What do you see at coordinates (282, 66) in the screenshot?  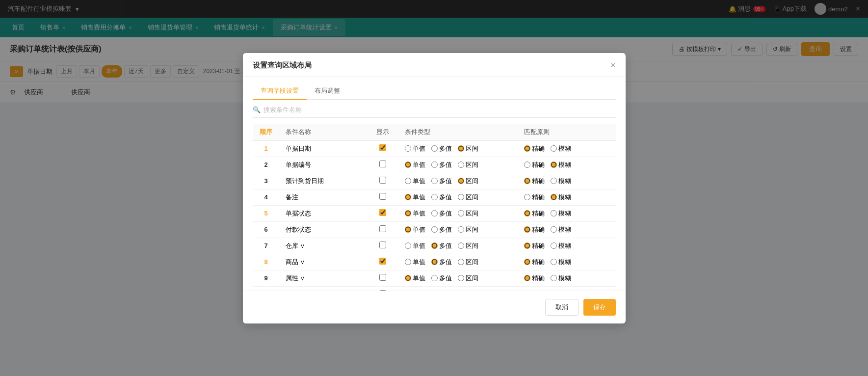 I see `modal-title: 设置查询区域布局` at bounding box center [282, 66].